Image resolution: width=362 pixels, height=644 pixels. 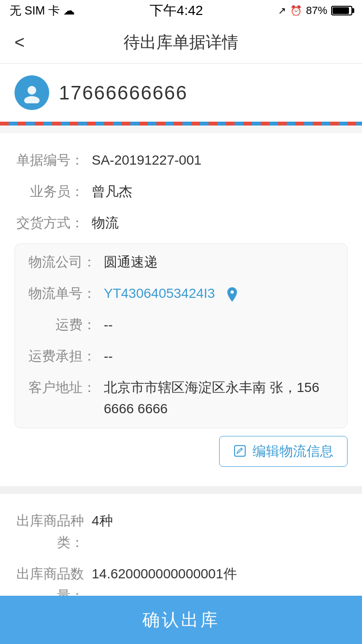 I want to click on freight-value: --, so click(x=220, y=325).